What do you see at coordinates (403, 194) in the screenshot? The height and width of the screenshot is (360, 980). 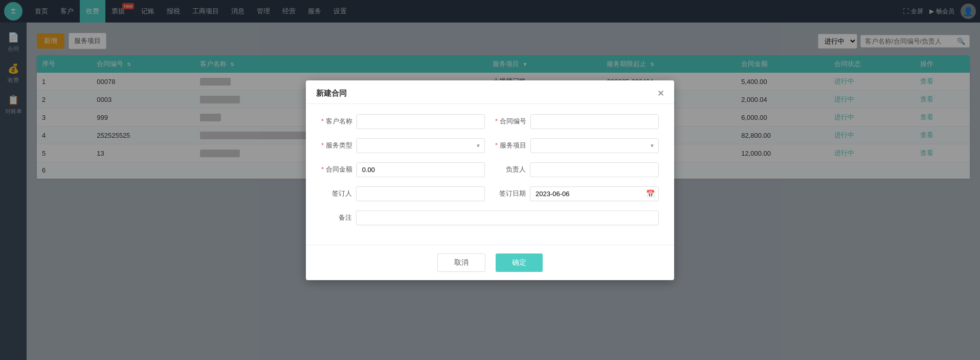 I see `form-group-signer: 签订人` at bounding box center [403, 194].